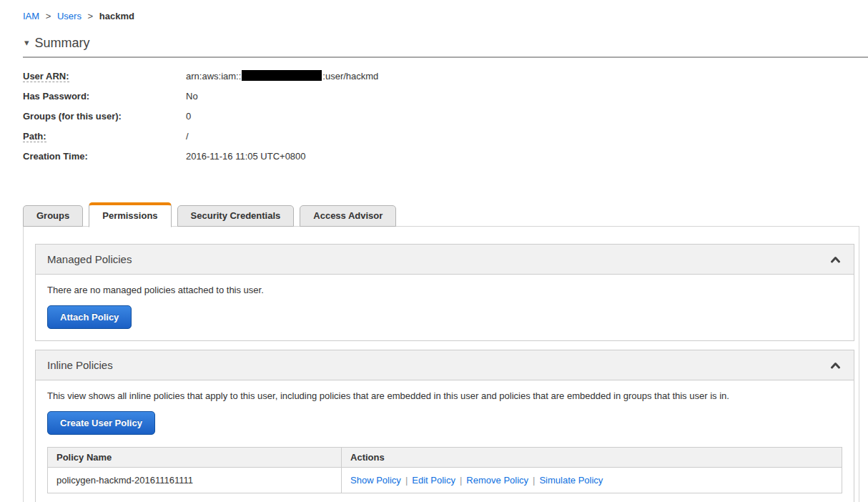 The image size is (868, 502). Describe the element at coordinates (53, 216) in the screenshot. I see `tab-groups: Groups` at that location.